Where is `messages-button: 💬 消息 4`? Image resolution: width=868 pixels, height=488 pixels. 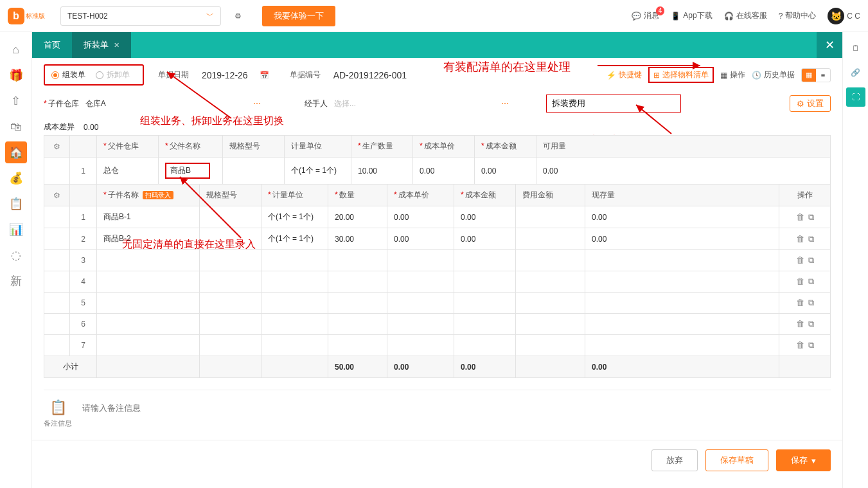 messages-button: 💬 消息 4 is located at coordinates (645, 15).